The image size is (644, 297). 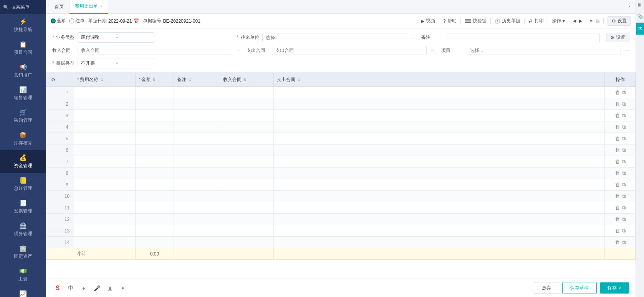 I want to click on copy-icon: ▣, so click(x=110, y=288).